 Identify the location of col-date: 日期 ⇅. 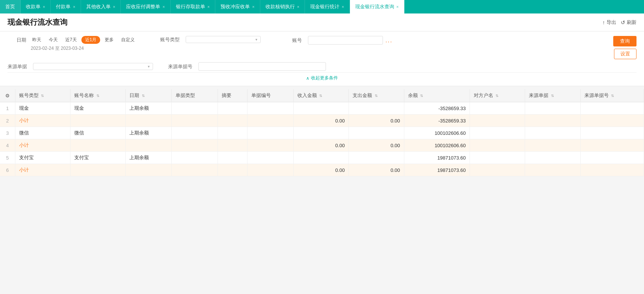
(149, 96).